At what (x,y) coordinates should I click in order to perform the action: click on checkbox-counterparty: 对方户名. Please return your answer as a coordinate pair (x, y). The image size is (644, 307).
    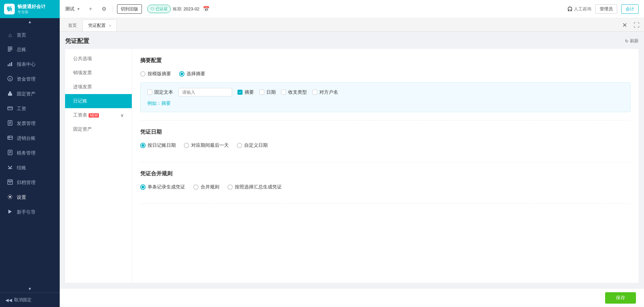
    Looking at the image, I should click on (325, 92).